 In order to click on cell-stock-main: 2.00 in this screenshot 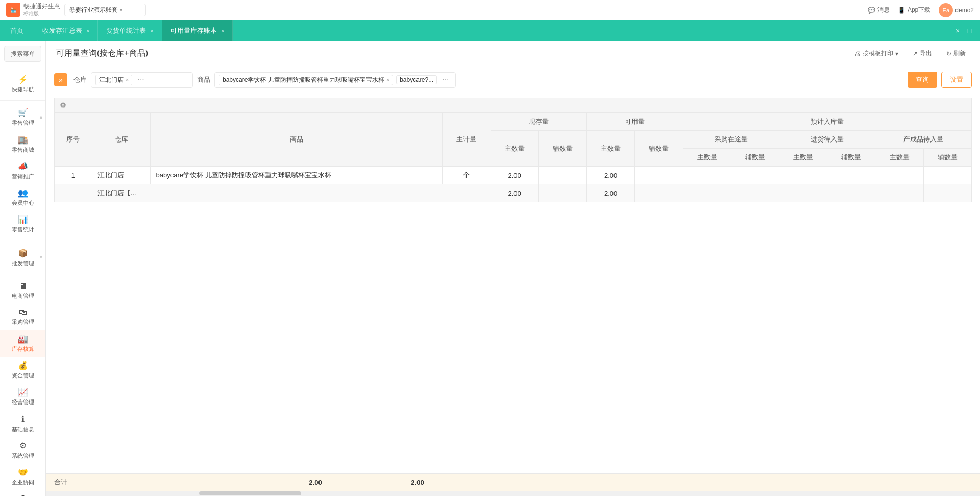, I will do `click(514, 176)`.